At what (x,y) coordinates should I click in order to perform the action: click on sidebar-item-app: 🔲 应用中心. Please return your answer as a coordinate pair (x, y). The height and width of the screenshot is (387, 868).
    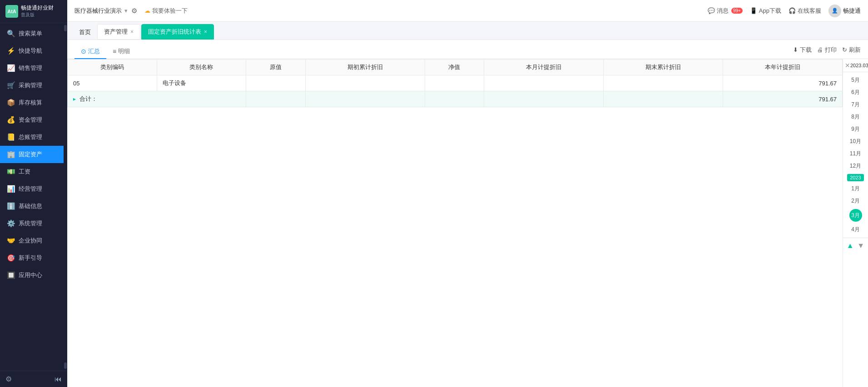
    Looking at the image, I should click on (32, 275).